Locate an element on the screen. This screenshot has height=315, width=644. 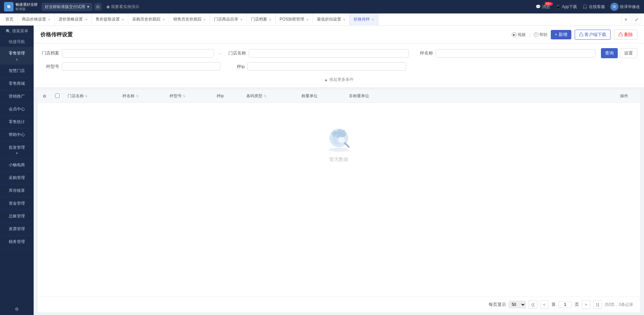
message-icon: 💬 is located at coordinates (538, 7).